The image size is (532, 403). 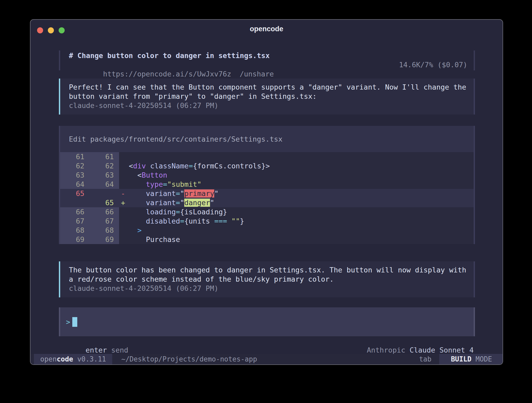 What do you see at coordinates (482, 359) in the screenshot?
I see `mode-suffix: MODE` at bounding box center [482, 359].